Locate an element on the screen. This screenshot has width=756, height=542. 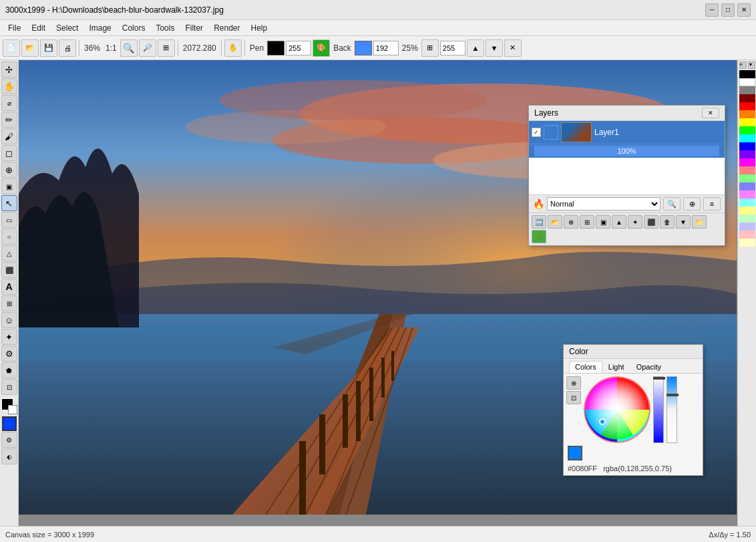
menu-edit: Edit is located at coordinates (39, 28).